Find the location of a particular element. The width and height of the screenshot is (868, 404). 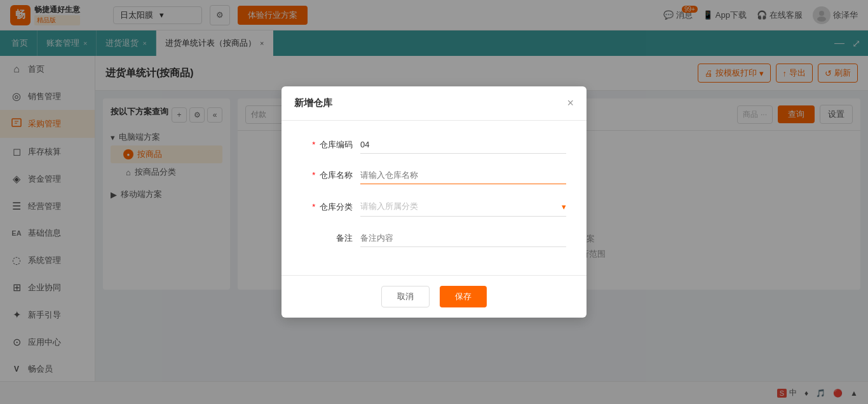

category-select: 请输入所属分类 ▾ is located at coordinates (463, 207).